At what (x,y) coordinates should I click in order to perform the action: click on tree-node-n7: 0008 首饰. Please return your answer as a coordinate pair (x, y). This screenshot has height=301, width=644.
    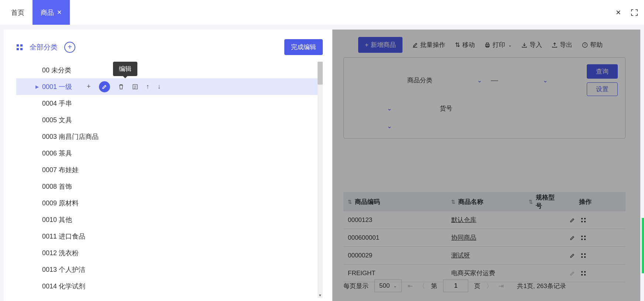
    Looking at the image, I should click on (169, 186).